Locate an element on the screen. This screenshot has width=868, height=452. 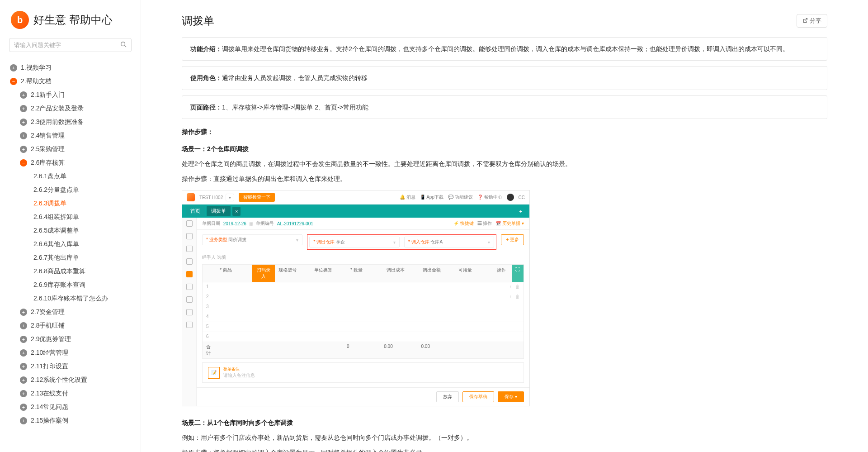
nav-item-label: 2.6.2分量盘点单 is located at coordinates (56, 190).